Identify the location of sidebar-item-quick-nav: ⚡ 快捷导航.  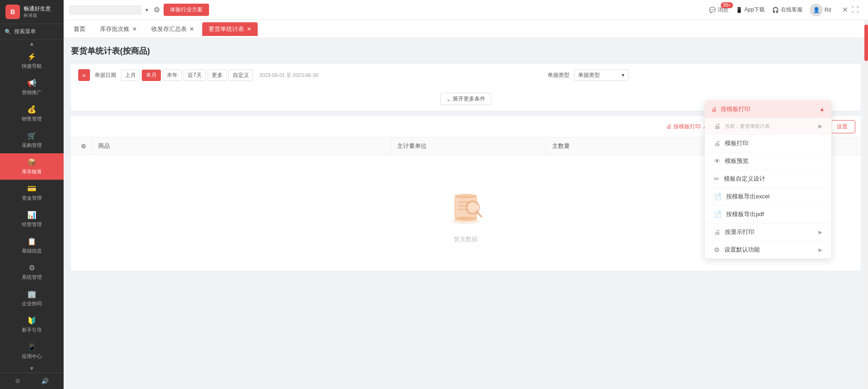
(32, 61).